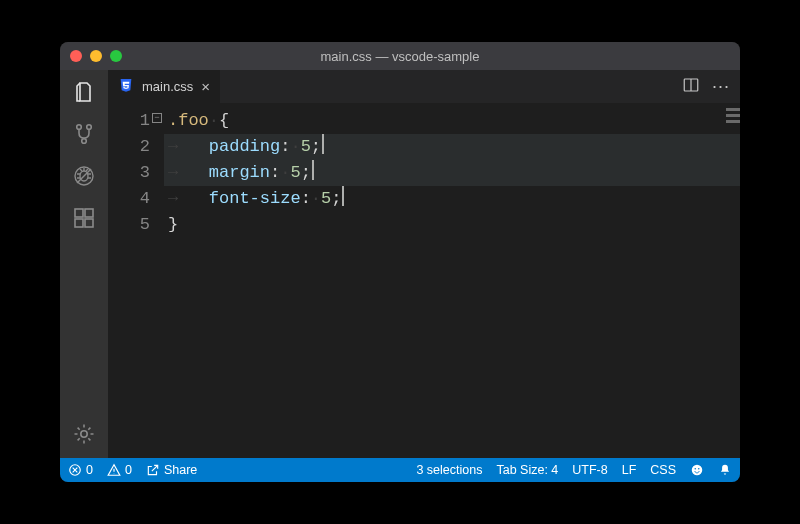  What do you see at coordinates (84, 218) in the screenshot?
I see `extensions-icon` at bounding box center [84, 218].